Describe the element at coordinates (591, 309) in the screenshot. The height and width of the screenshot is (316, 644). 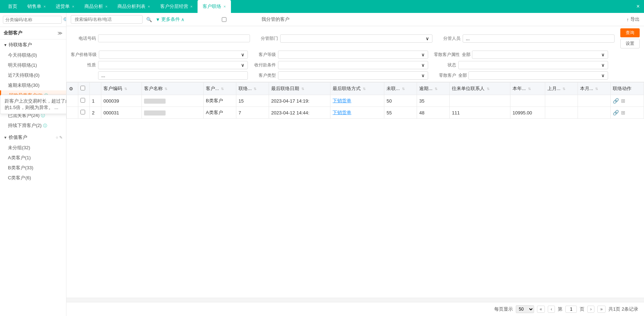
I see `next-page-button: ›` at that location.